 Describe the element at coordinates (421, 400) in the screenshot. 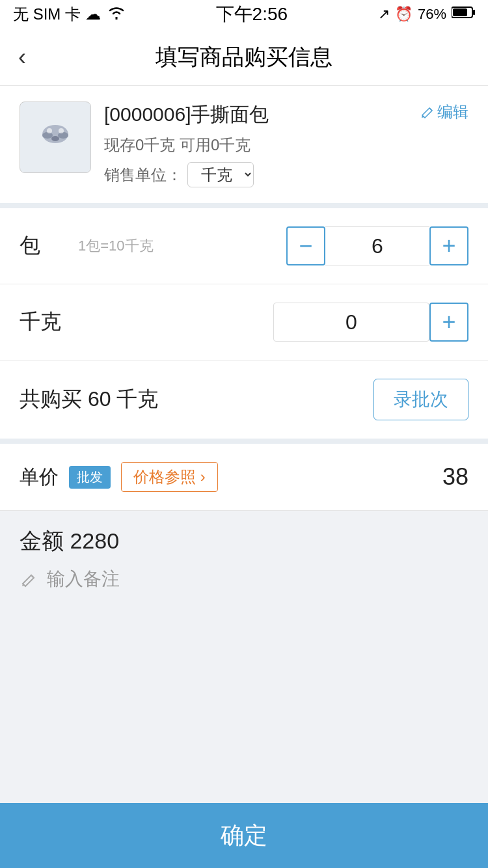

I see `record-batch-button: 录批次` at that location.